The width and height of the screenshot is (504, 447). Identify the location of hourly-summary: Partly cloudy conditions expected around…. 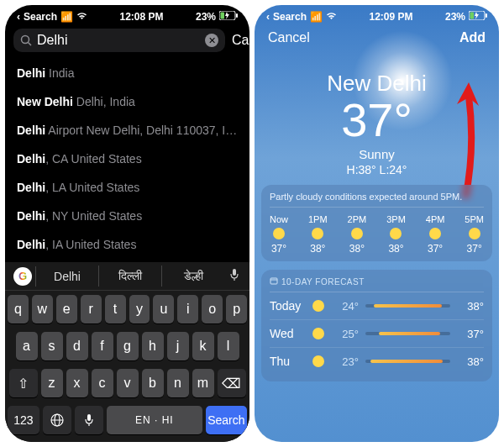
(376, 200).